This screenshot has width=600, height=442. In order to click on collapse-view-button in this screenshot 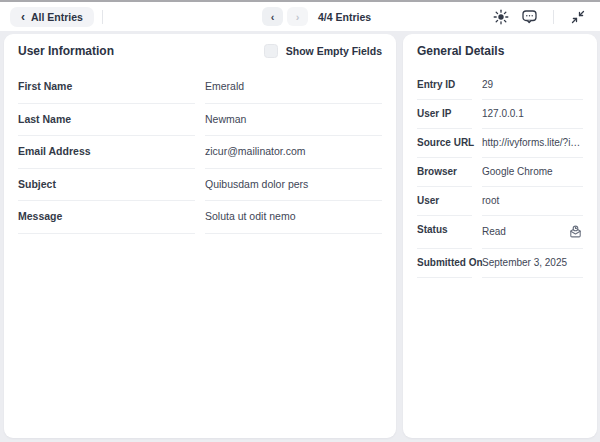, I will do `click(578, 17)`.